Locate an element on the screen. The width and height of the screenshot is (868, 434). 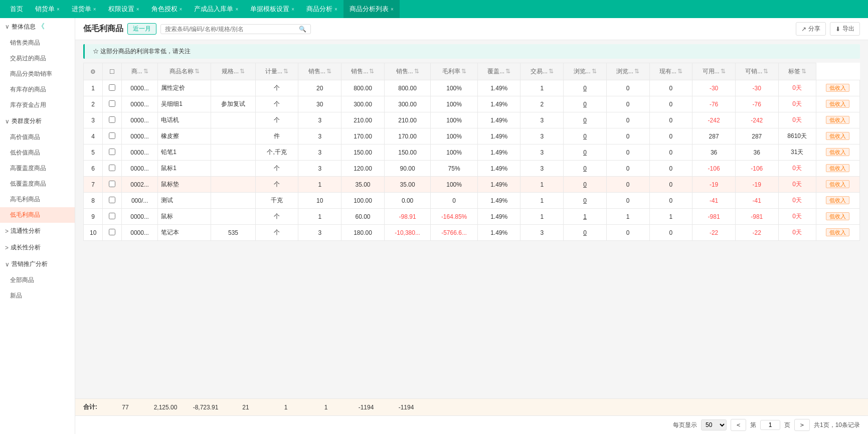
sidebar-item-traded-goods: 交易过的商品 is located at coordinates (37, 58).